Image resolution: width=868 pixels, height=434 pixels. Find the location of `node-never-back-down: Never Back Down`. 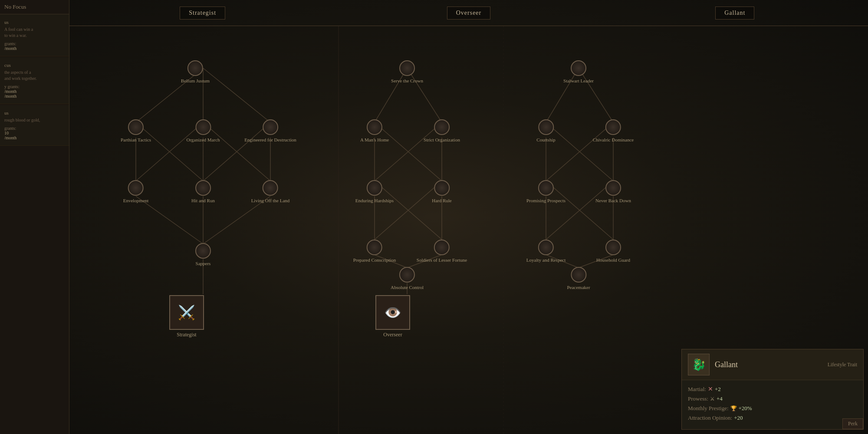

node-never-back-down: Never Back Down is located at coordinates (613, 192).